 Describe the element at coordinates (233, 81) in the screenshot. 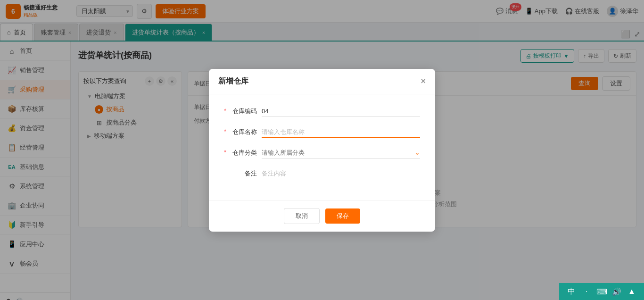

I see `modal-title: 新增仓库` at that location.